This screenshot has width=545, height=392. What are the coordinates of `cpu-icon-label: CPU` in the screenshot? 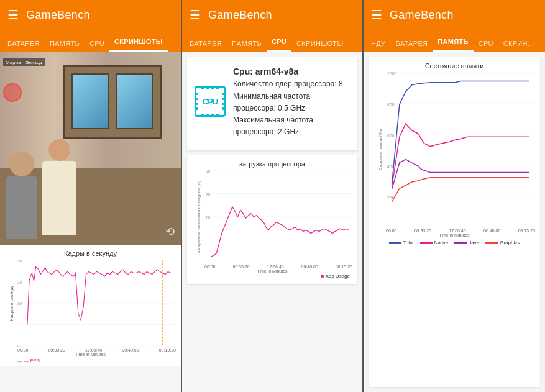 It's located at (210, 102).